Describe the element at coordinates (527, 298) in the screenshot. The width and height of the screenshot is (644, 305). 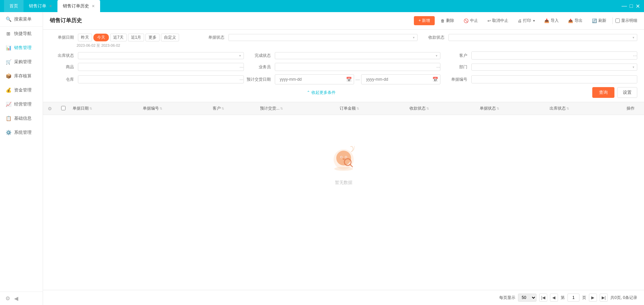
I see `page-size-select: 50 10 20 100` at that location.